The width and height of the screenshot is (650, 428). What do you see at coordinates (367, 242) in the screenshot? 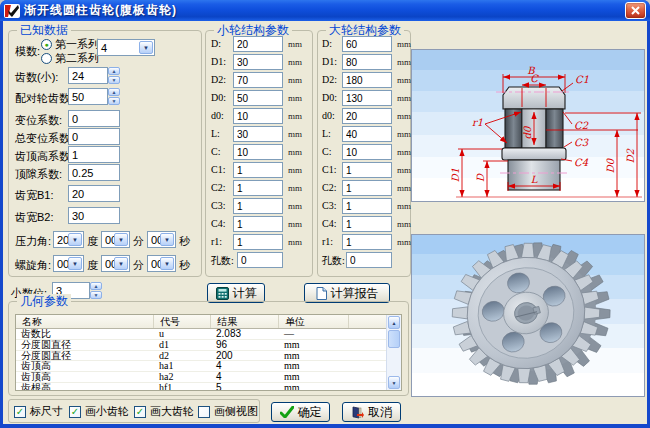
I see `large-r1-input` at bounding box center [367, 242].